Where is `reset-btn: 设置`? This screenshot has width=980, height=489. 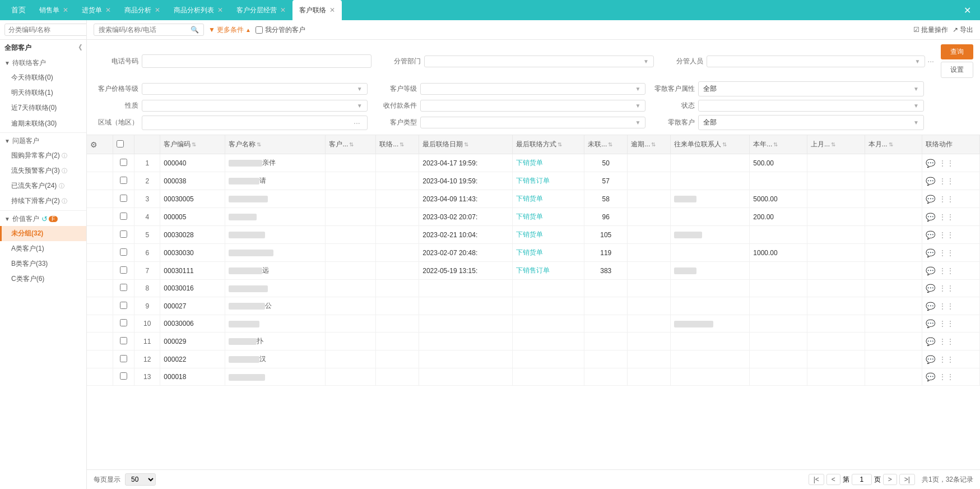
reset-btn: 设置 is located at coordinates (957, 70).